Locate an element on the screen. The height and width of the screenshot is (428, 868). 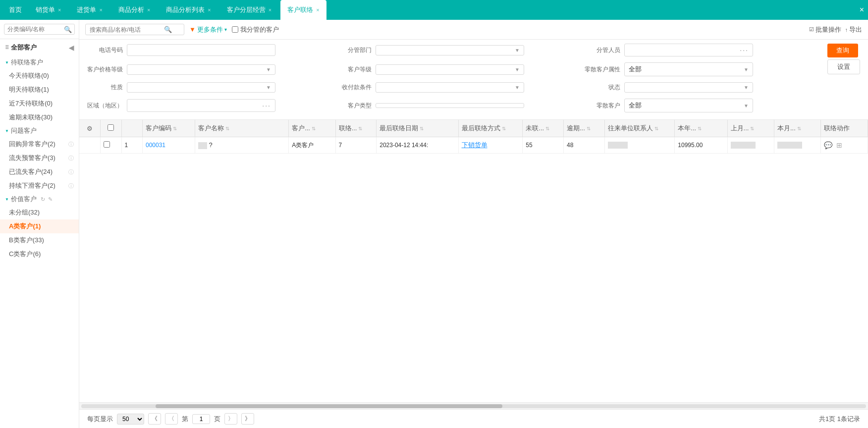
last-method-link: 下销货单 is located at coordinates (475, 145).